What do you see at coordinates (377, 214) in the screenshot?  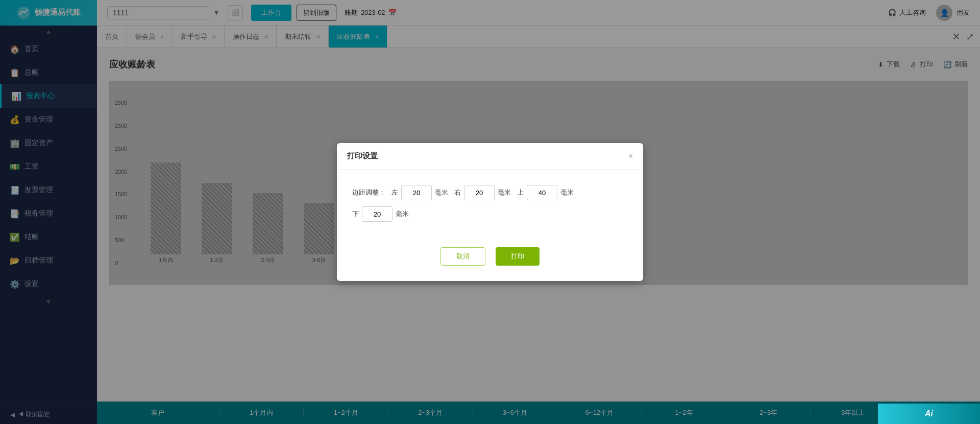 I see `margin-bottom-input` at bounding box center [377, 214].